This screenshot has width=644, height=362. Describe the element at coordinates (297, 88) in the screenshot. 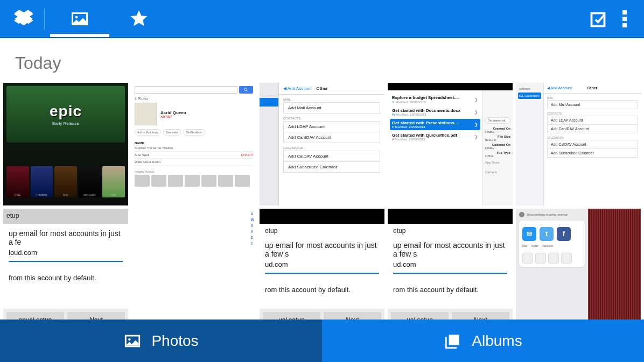

I see `back-link: ◀ Add Account` at that location.